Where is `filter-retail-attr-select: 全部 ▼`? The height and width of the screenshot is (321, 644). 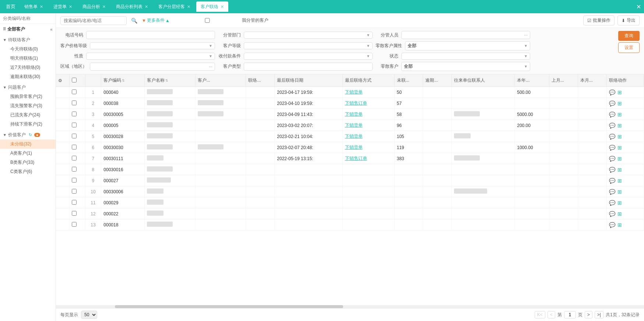
filter-retail-attr-select: 全部 ▼ is located at coordinates (468, 46).